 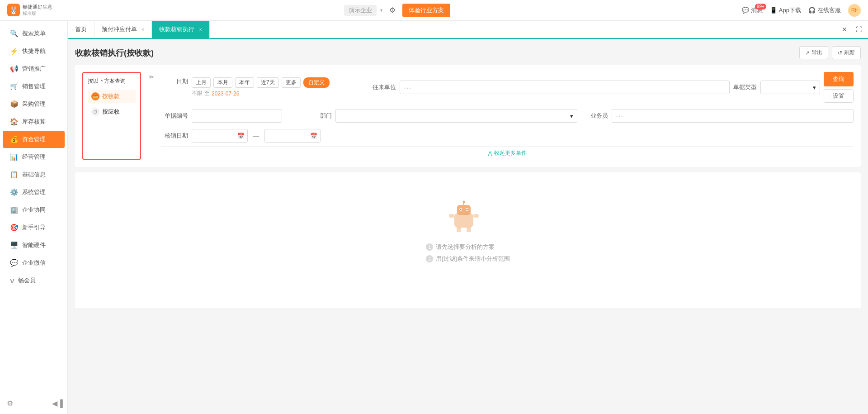 What do you see at coordinates (33, 192) in the screenshot?
I see `sidebar-item-system: ⚙️ 系统管理` at bounding box center [33, 192].